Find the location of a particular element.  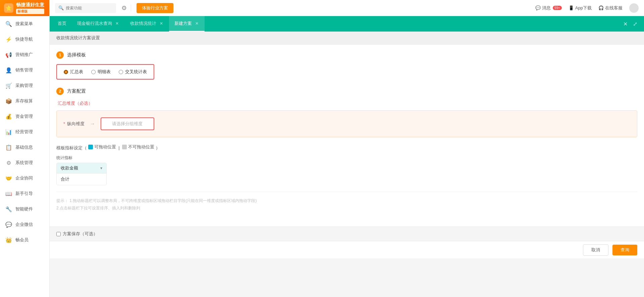

tab-new-plan: 新建方案 ✕ is located at coordinates (187, 24).